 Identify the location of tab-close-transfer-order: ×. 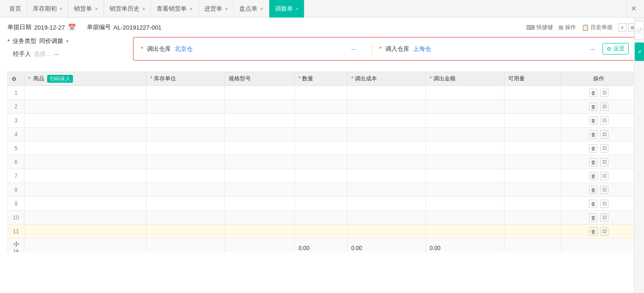
(297, 9).